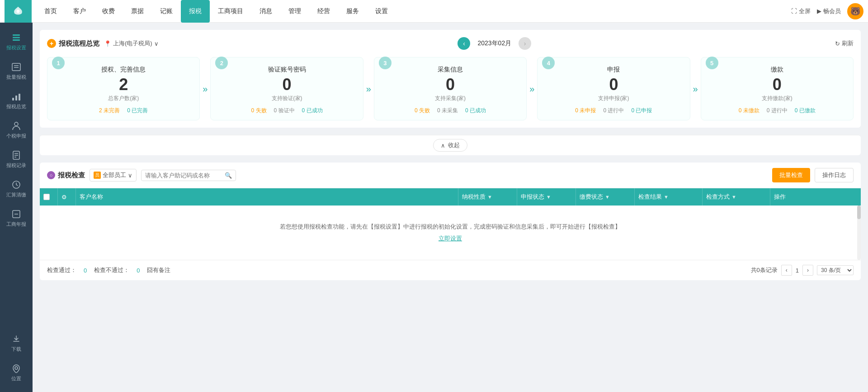 This screenshot has width=868, height=392. What do you see at coordinates (382, 11) in the screenshot?
I see `nav-settings: 设置` at bounding box center [382, 11].